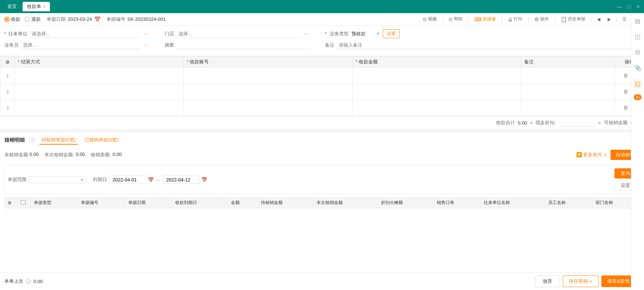 This screenshot has width=644, height=290. Describe the element at coordinates (12, 19) in the screenshot. I see `radio-shoukuan: 收款` at that location.